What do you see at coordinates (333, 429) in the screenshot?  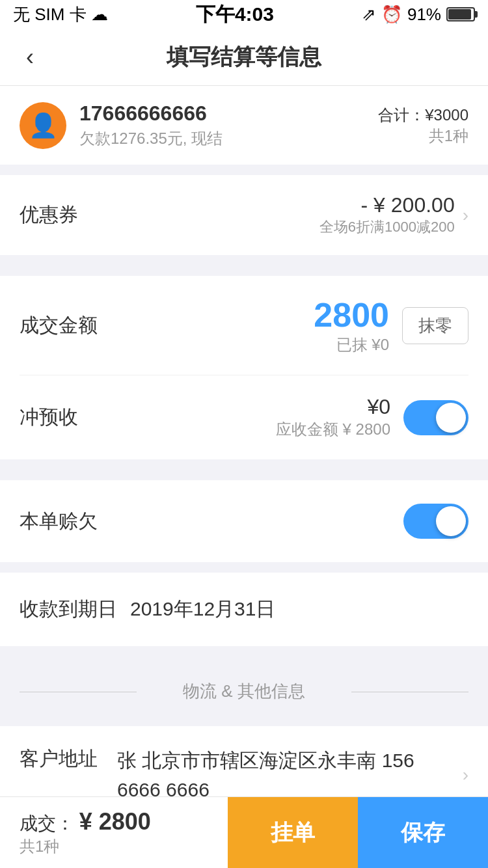 I see `chong-sub: 应收金额 ¥ 2800` at bounding box center [333, 429].